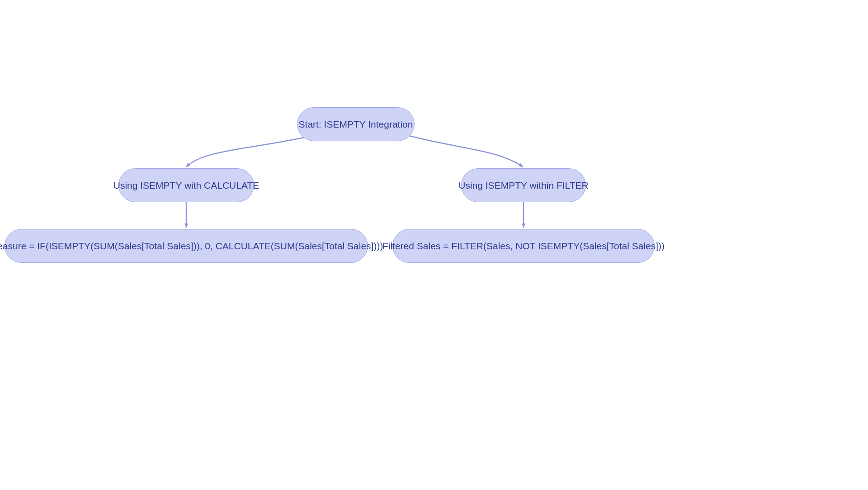 The image size is (868, 490). What do you see at coordinates (249, 151) in the screenshot?
I see `edge-start-to-calculate` at bounding box center [249, 151].